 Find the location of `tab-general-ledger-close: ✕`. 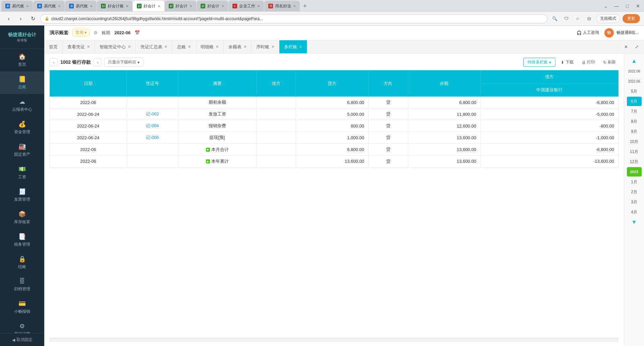

tab-general-ledger-close: ✕ is located at coordinates (189, 47).